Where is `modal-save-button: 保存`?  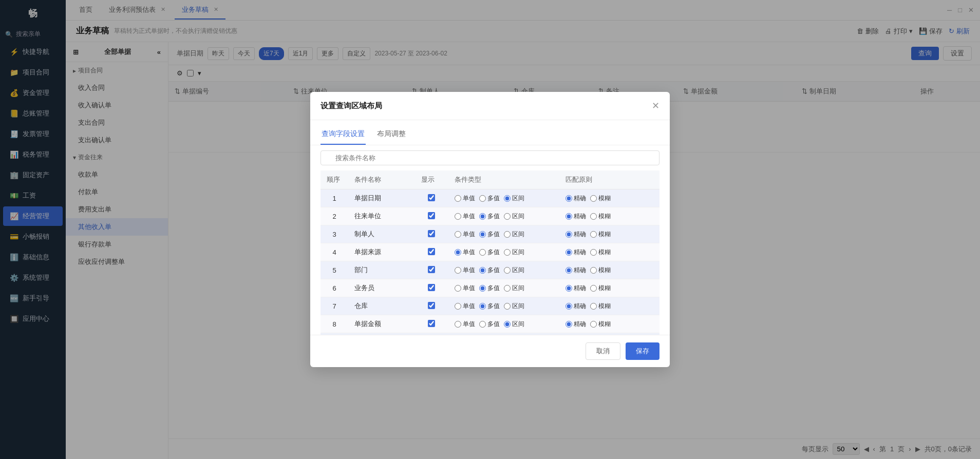 modal-save-button: 保存 is located at coordinates (643, 351).